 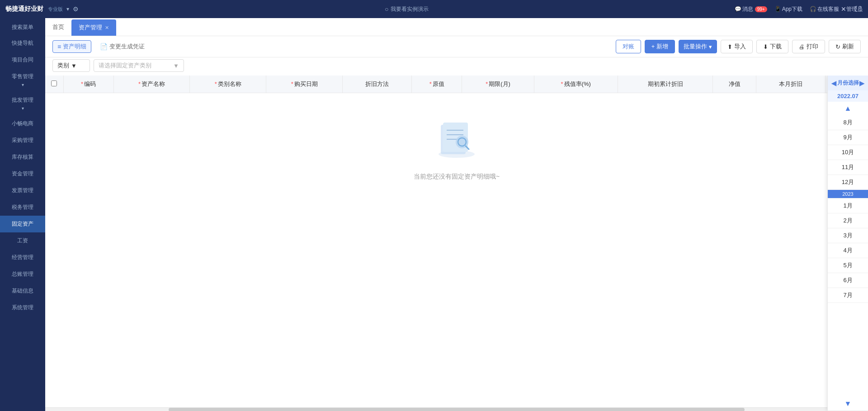 What do you see at coordinates (628, 47) in the screenshot?
I see `reconcile-button: 对账` at bounding box center [628, 47].